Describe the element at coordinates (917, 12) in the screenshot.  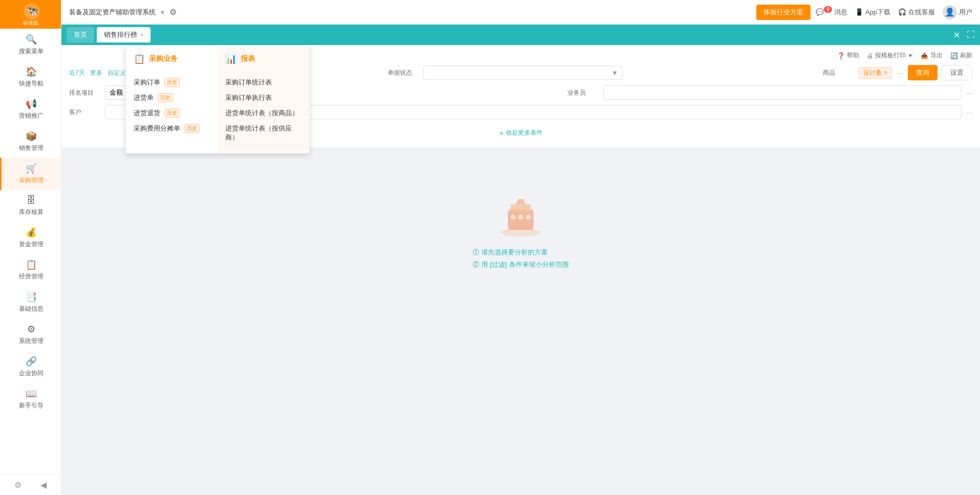
I see `online-service-action: 🎧 在线客服` at that location.